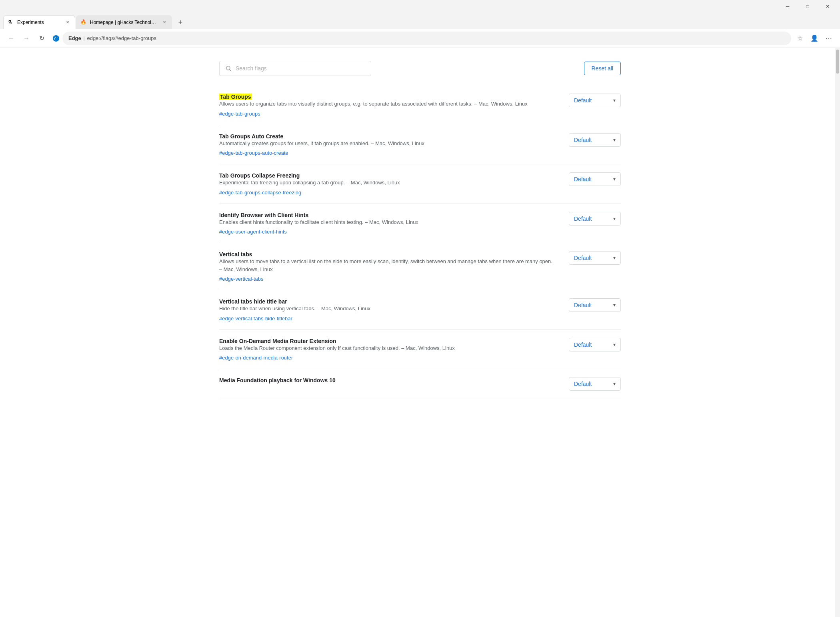  Describe the element at coordinates (420, 224) in the screenshot. I see `flag-item-flag-identify-browser-client-hints: Identify Browser with Client Hints Enabl…` at that location.